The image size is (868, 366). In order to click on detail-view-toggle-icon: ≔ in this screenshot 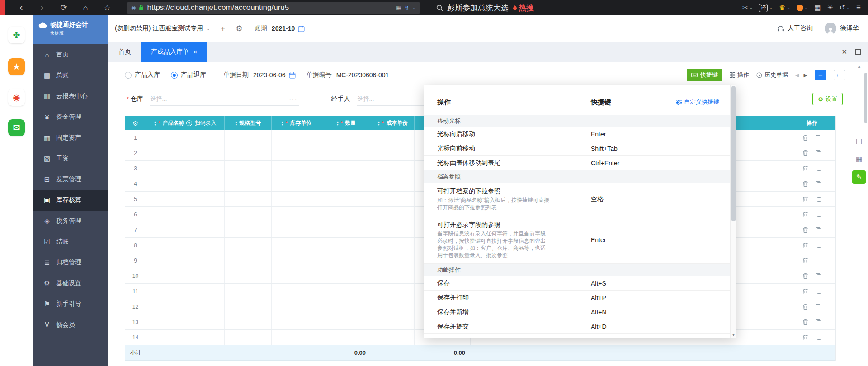, I will do `click(840, 75)`.